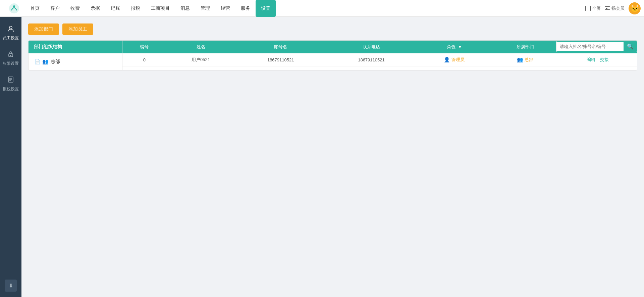 This screenshot has width=644, height=297. What do you see at coordinates (281, 47) in the screenshot?
I see `col-account: 账号名` at bounding box center [281, 47].